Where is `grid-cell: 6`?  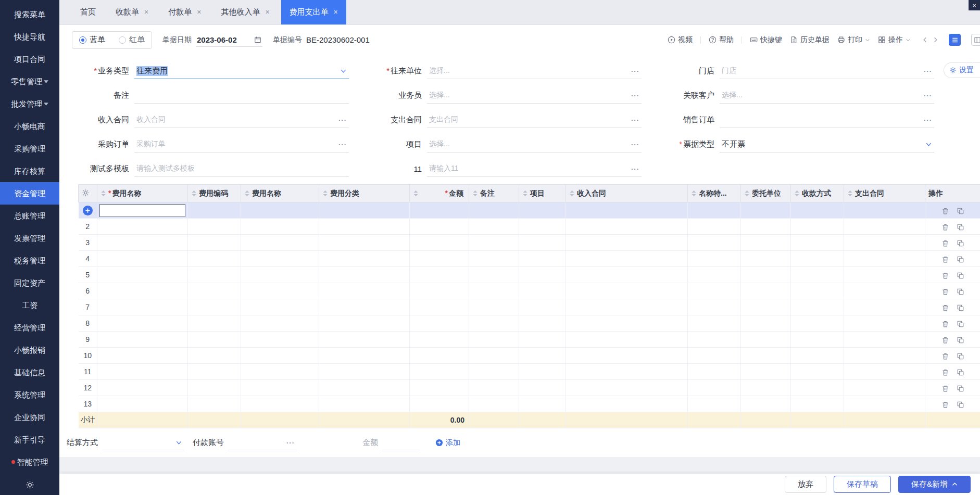 grid-cell: 6 is located at coordinates (88, 291).